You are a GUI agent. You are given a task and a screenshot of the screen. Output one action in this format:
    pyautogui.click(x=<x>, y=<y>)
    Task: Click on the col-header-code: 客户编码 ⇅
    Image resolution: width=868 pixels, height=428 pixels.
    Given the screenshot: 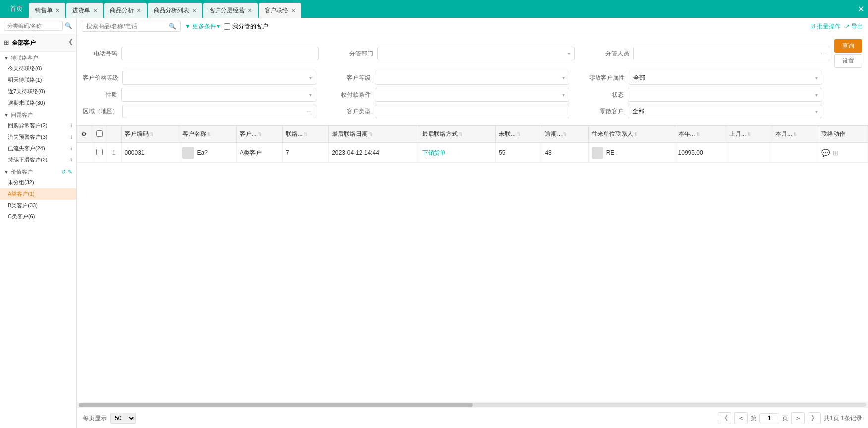 What is the action you would take?
    pyautogui.click(x=150, y=134)
    